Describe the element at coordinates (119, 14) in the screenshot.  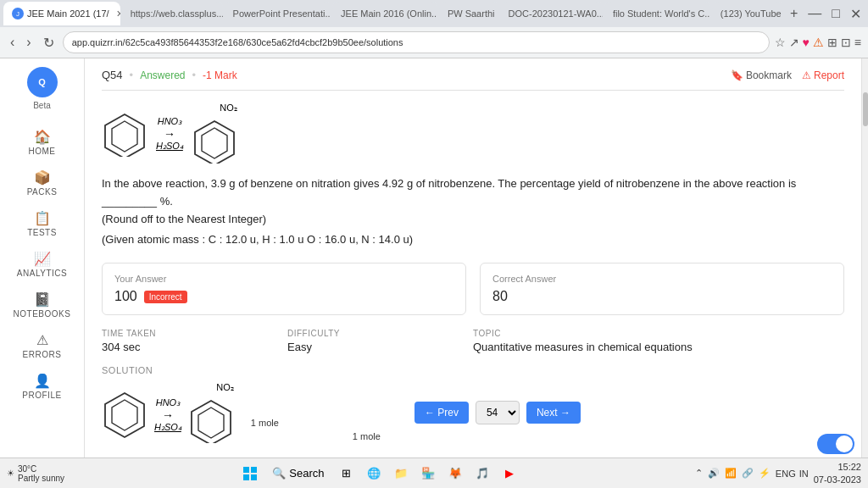
I see `tab-close-btn: ✕` at that location.